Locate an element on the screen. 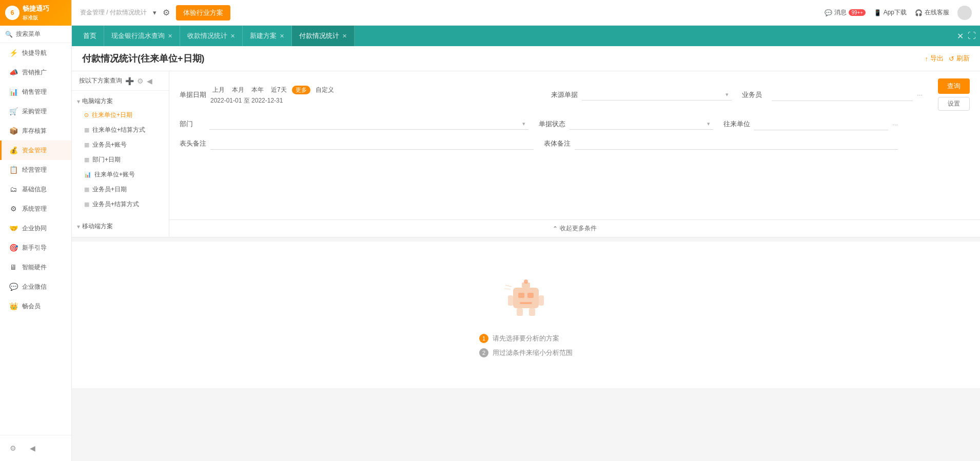  date-last-month: 上月 is located at coordinates (219, 90).